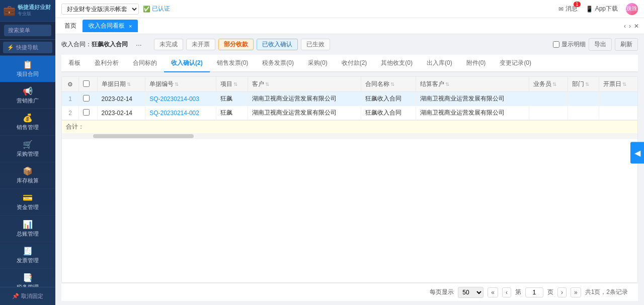 This screenshot has width=644, height=305. Describe the element at coordinates (139, 45) in the screenshot. I see `more-button: ···` at that location.